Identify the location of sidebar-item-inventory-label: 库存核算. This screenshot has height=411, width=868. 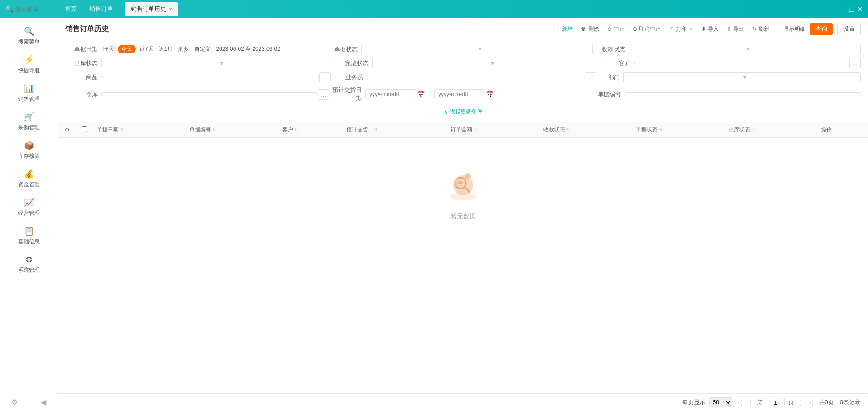
(29, 156).